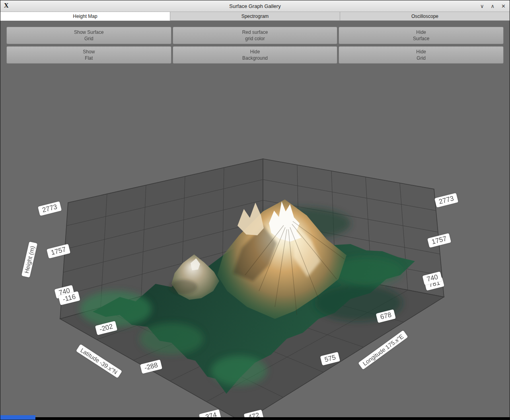 The height and width of the screenshot is (420, 510). I want to click on close-icon: ✕, so click(504, 6).